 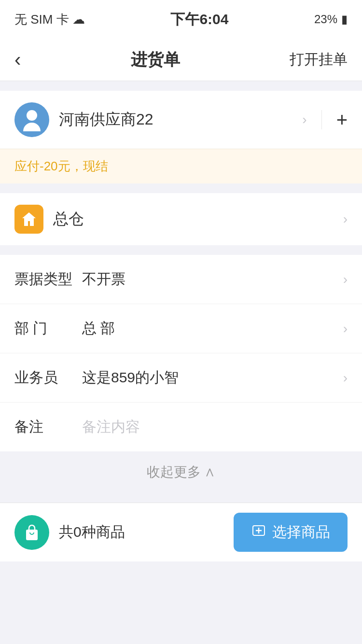 I want to click on supplier-add-icon: +, so click(x=342, y=120).